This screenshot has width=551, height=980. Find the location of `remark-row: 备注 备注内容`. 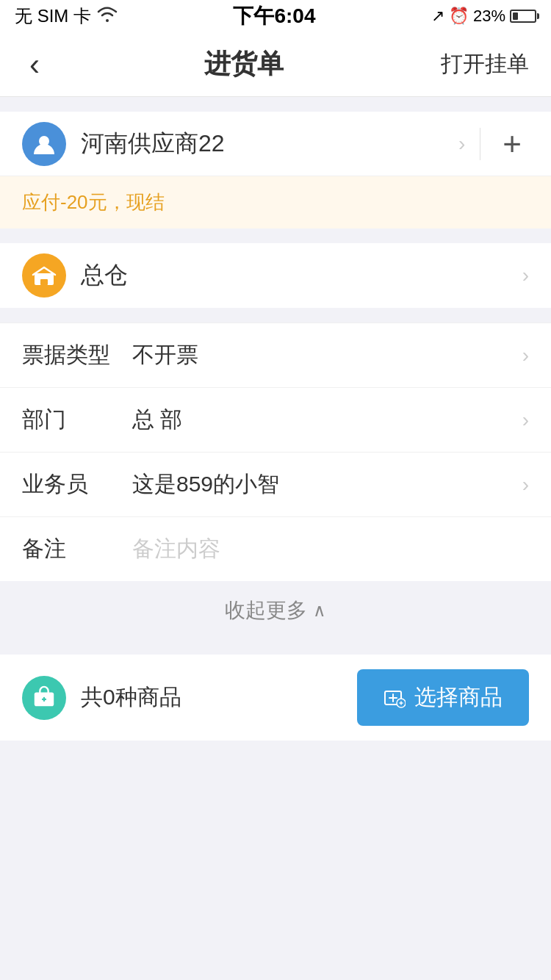

remark-row: 备注 备注内容 is located at coordinates (276, 549).